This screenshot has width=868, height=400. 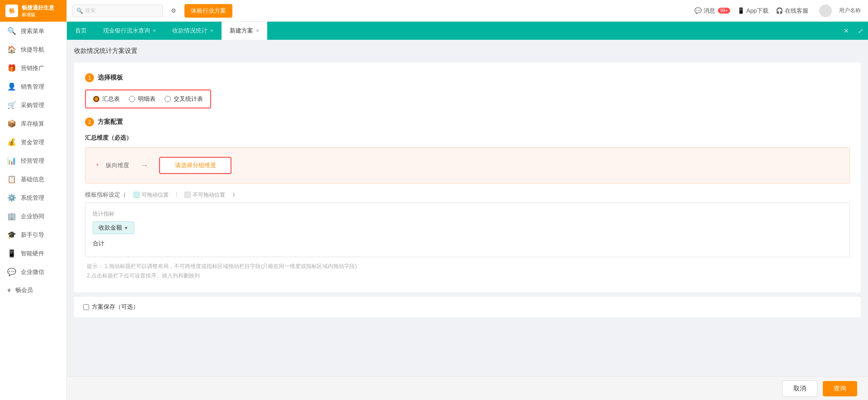 What do you see at coordinates (467, 228) in the screenshot?
I see `metric-tag-row: 收款金额 ▼` at bounding box center [467, 228].